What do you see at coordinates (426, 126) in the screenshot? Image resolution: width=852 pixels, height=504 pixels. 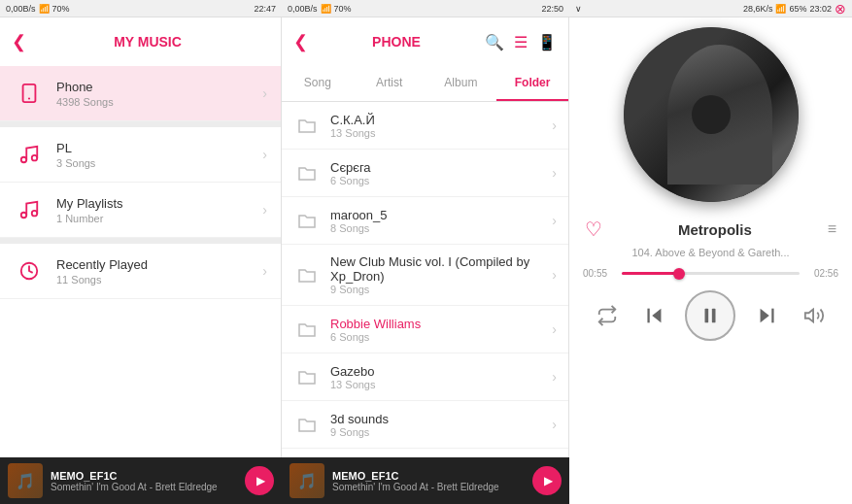 I see `list-item: С.К.А.Й 13 Songs ›` at bounding box center [426, 126].